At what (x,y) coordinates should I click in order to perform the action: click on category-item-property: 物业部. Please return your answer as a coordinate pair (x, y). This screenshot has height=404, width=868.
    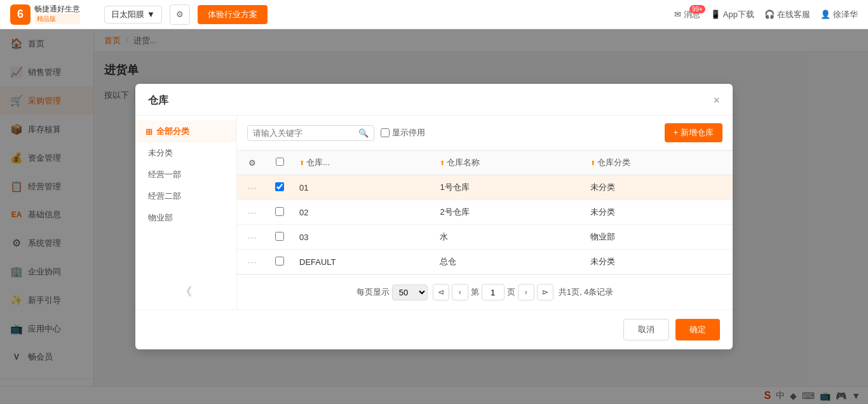
    Looking at the image, I should click on (186, 218).